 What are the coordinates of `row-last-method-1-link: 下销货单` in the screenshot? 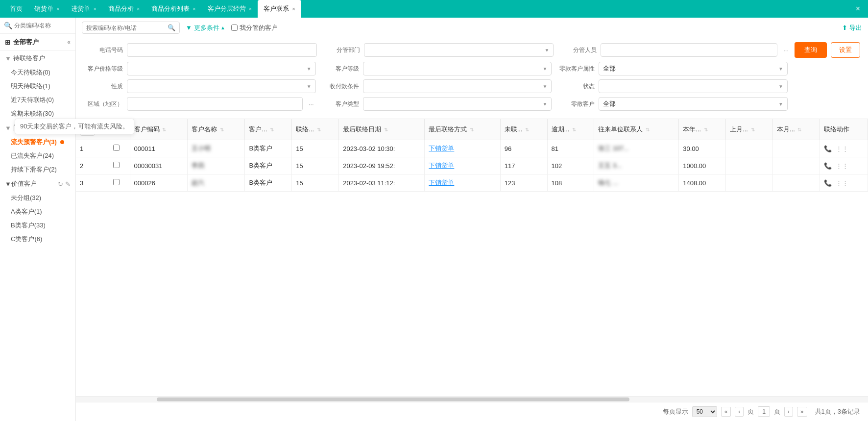 It's located at (441, 148).